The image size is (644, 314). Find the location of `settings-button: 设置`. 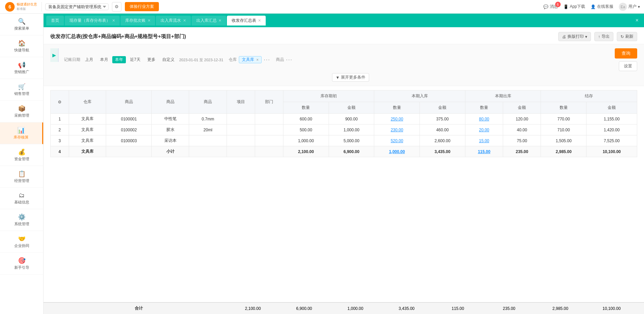

settings-button: 设置 is located at coordinates (628, 66).